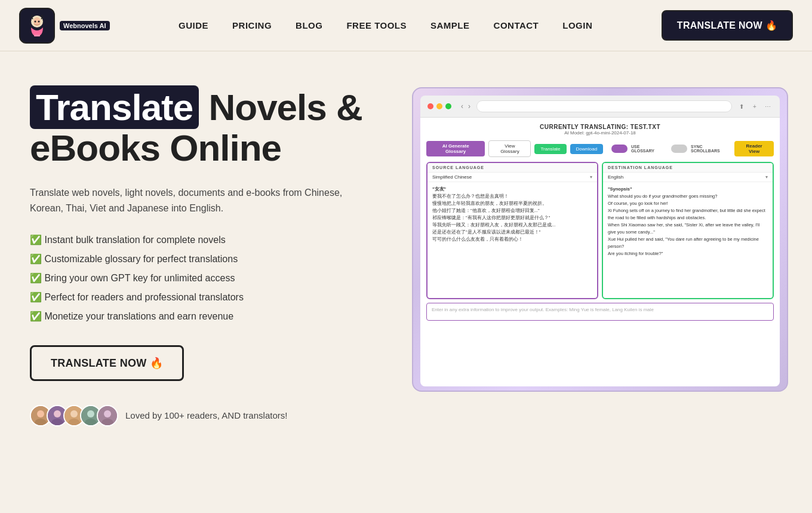  Describe the element at coordinates (203, 128) in the screenshot. I see `hero-title: Translate Novels & eBooks Online` at that location.